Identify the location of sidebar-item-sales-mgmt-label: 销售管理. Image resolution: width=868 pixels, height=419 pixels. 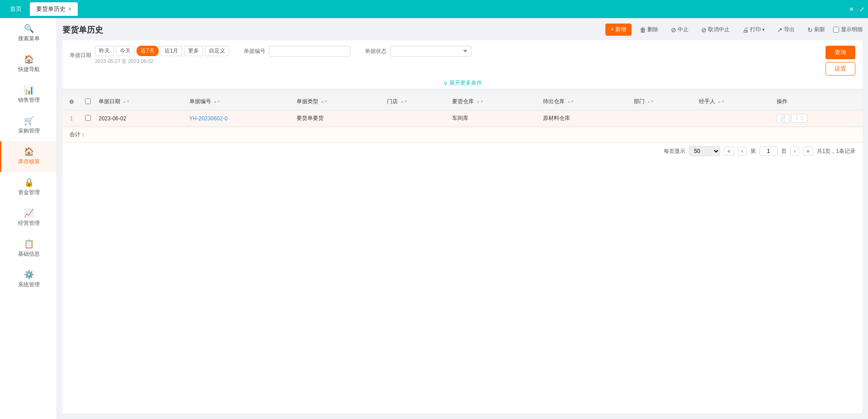
(29, 100).